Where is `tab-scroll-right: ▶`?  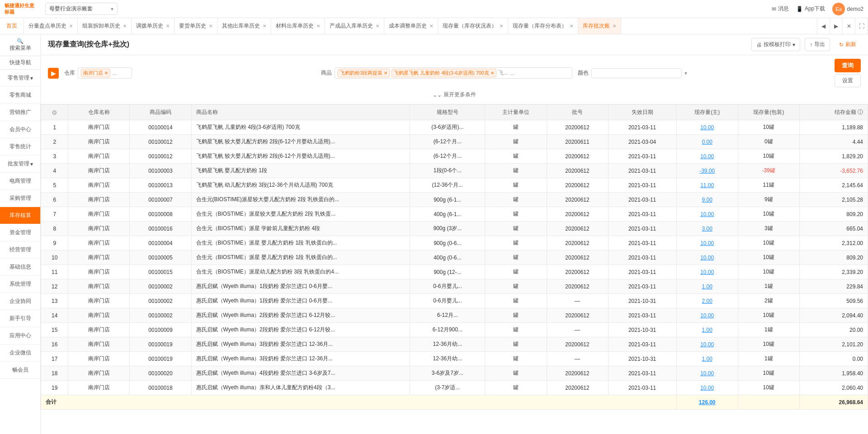
tab-scroll-right: ▶ is located at coordinates (836, 26).